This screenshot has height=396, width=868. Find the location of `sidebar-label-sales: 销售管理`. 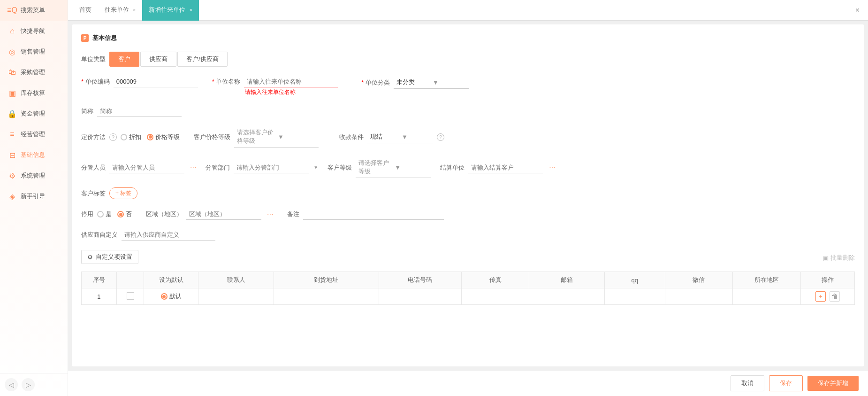

sidebar-label-sales: 销售管理 is located at coordinates (33, 52).